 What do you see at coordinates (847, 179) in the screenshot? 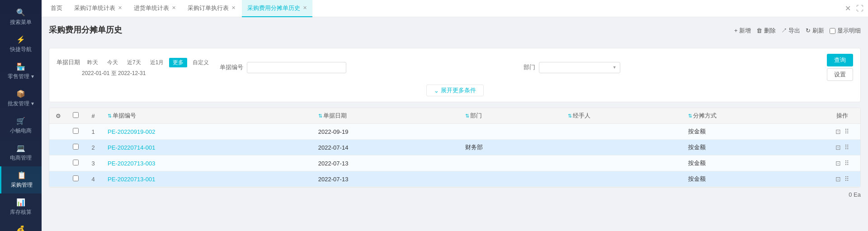
I see `more-icon-3: ⠿` at bounding box center [847, 179].